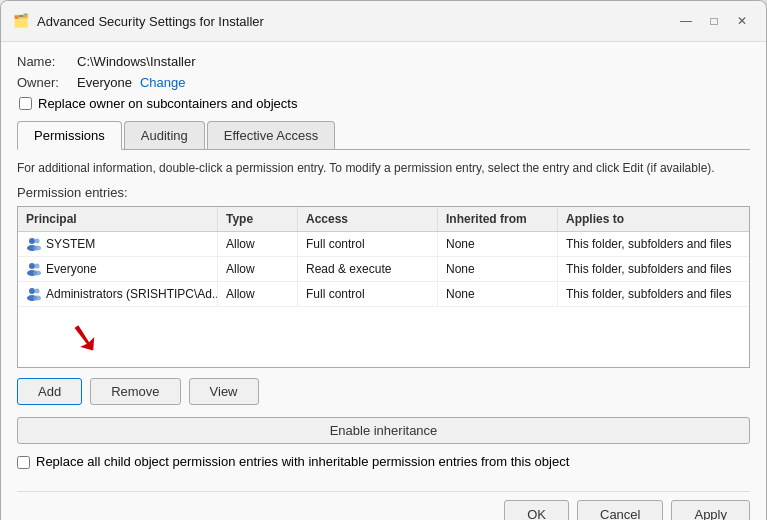 Image resolution: width=767 pixels, height=520 pixels. I want to click on table-action-buttons: Add Remove View, so click(384, 392).